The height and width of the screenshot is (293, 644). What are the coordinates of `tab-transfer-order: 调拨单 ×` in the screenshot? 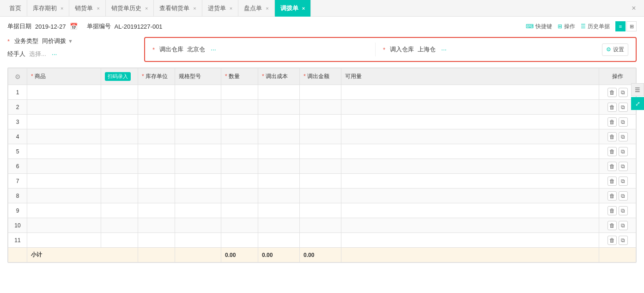 It's located at (293, 8).